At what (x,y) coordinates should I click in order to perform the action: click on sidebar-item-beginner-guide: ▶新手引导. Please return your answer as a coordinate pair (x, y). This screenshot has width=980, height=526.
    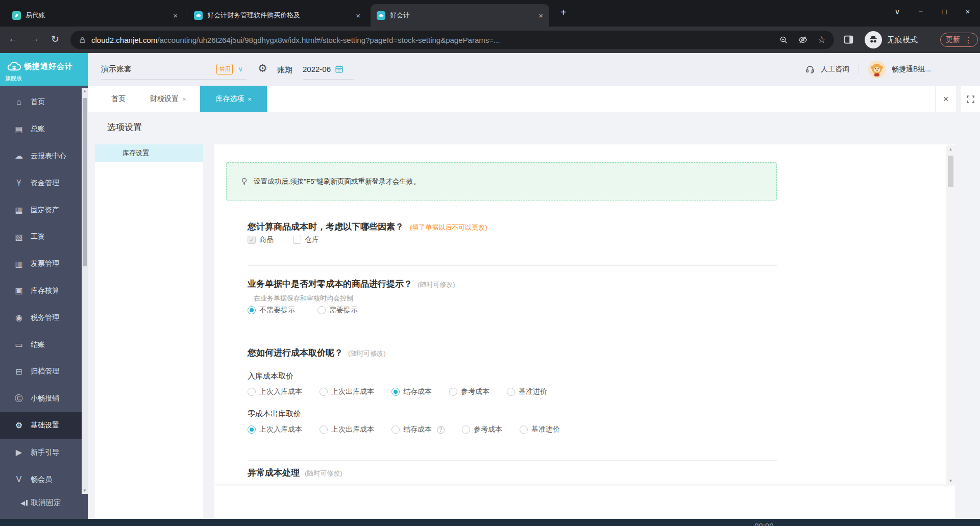
    Looking at the image, I should click on (44, 452).